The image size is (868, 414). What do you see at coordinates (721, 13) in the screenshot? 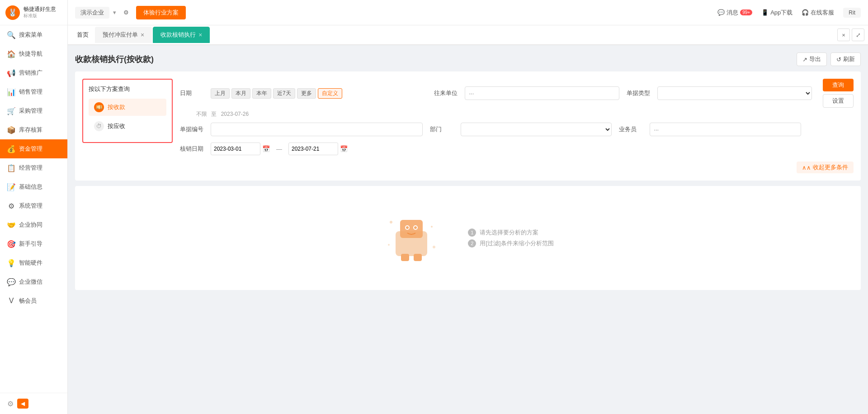
I see `message-icon: 💬` at bounding box center [721, 13].